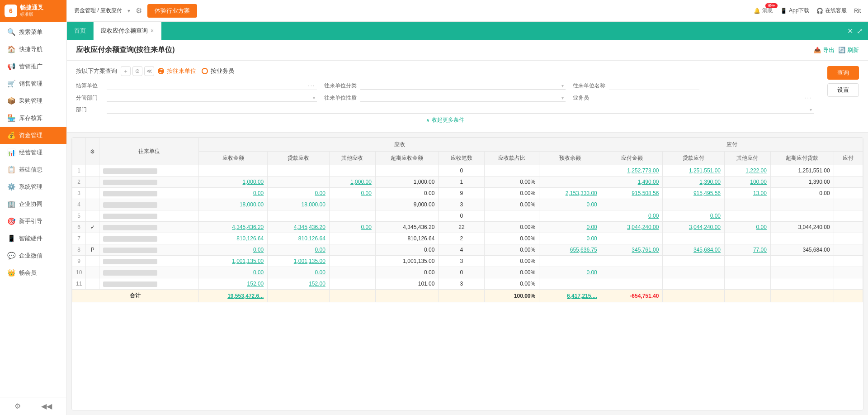  What do you see at coordinates (654, 86) in the screenshot?
I see `partner-name-input` at bounding box center [654, 86].